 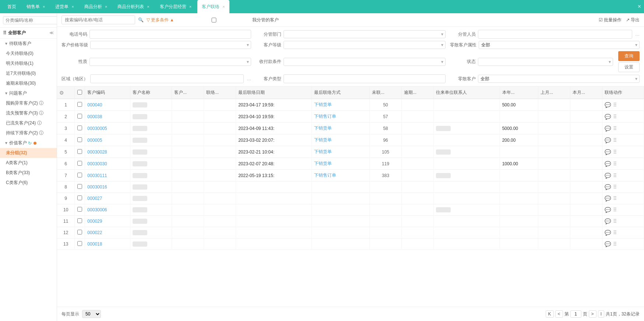 I want to click on nav-customer-contact: 客户联络 ×, so click(x=213, y=7).